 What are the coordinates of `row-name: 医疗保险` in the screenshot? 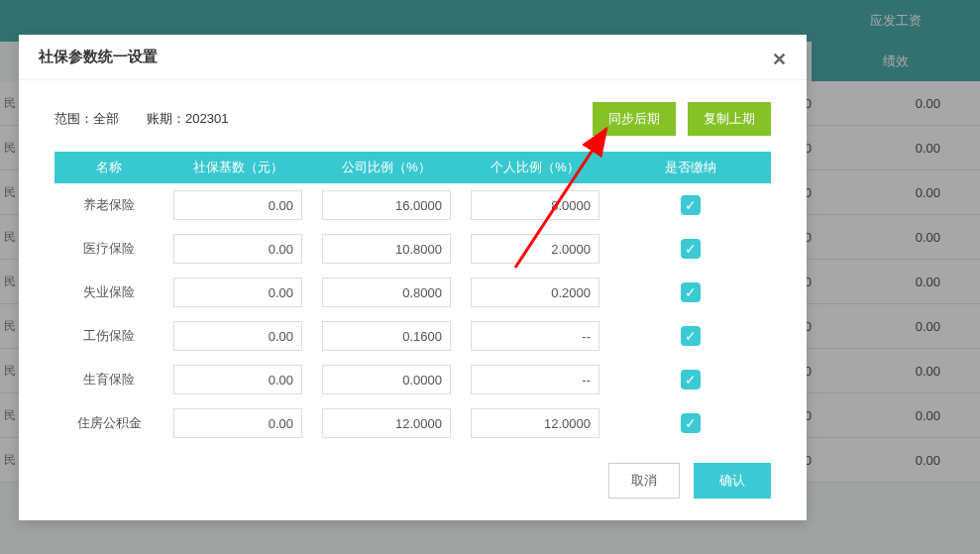 It's located at (109, 249).